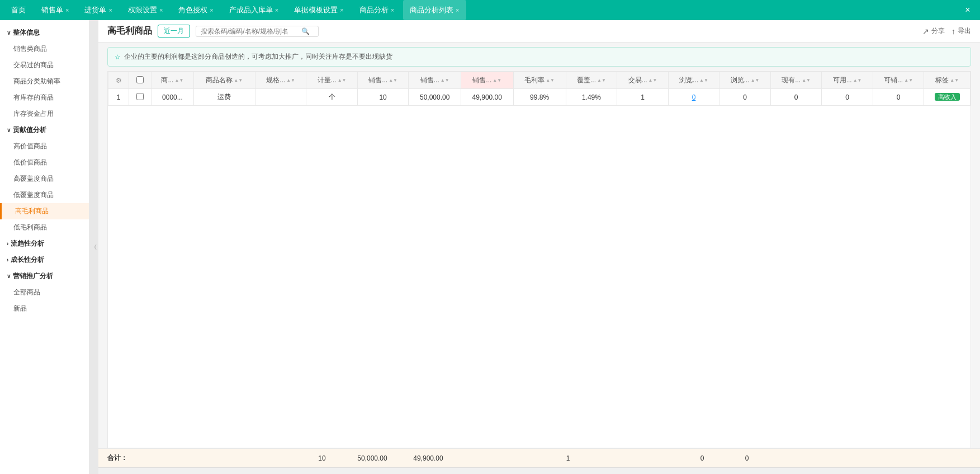 This screenshot has height=474, width=980. Describe the element at coordinates (591, 81) in the screenshot. I see `col-header-coverage: 覆盖... ▲▼` at that location.